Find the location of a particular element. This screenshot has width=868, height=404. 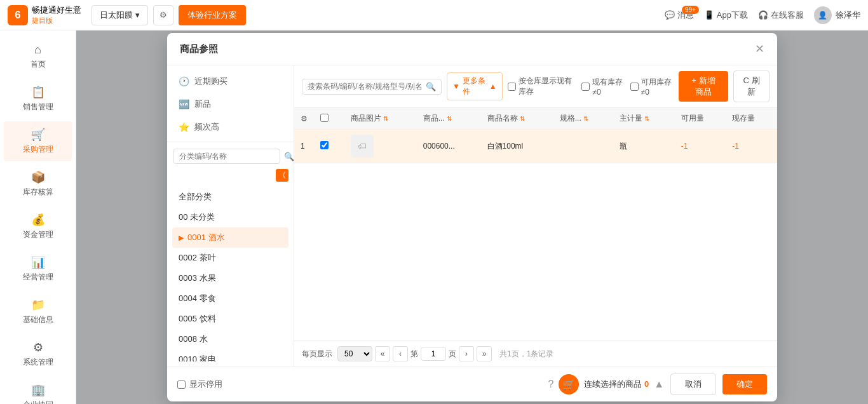

arrow-icon: ▶ is located at coordinates (181, 238).